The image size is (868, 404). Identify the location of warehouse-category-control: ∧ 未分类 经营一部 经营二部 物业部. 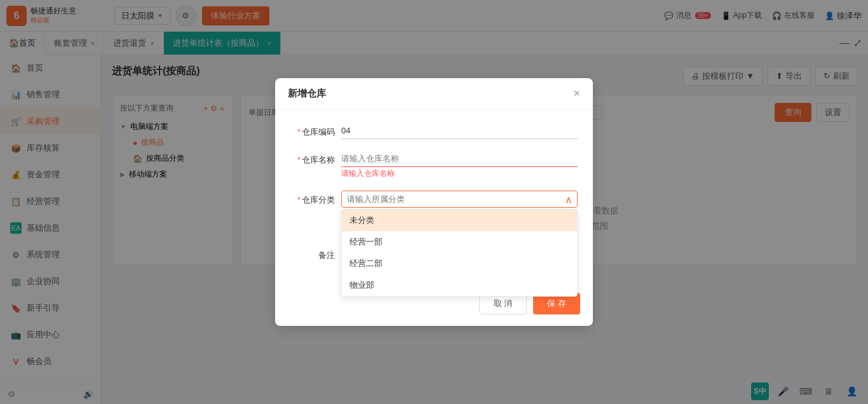
(459, 199).